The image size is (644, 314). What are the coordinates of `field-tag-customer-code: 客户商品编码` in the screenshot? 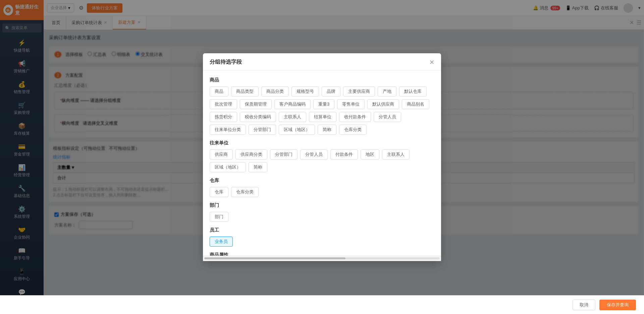 It's located at (292, 104).